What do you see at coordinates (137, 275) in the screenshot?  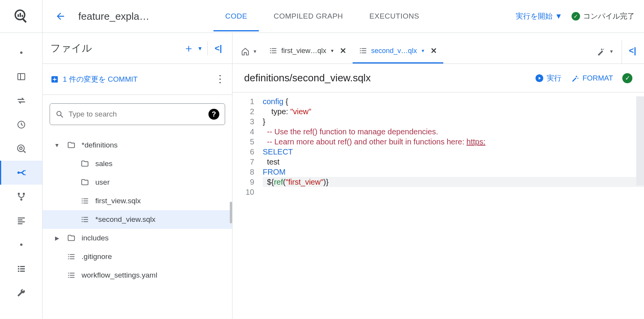 I see `tree-file-workflow_settings-yaml: workflow_settings.yaml` at bounding box center [137, 275].